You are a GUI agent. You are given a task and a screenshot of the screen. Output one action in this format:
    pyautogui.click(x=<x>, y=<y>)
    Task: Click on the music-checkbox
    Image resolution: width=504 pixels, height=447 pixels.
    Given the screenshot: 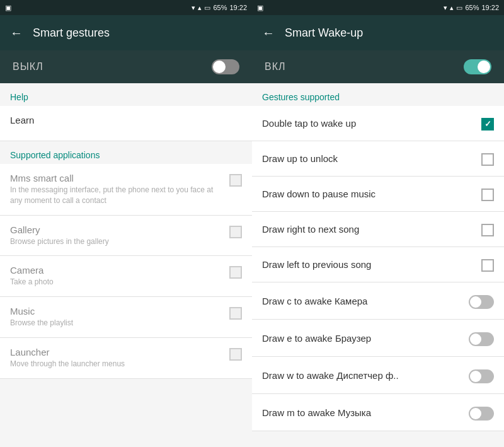 What is the action you would take?
    pyautogui.click(x=236, y=313)
    